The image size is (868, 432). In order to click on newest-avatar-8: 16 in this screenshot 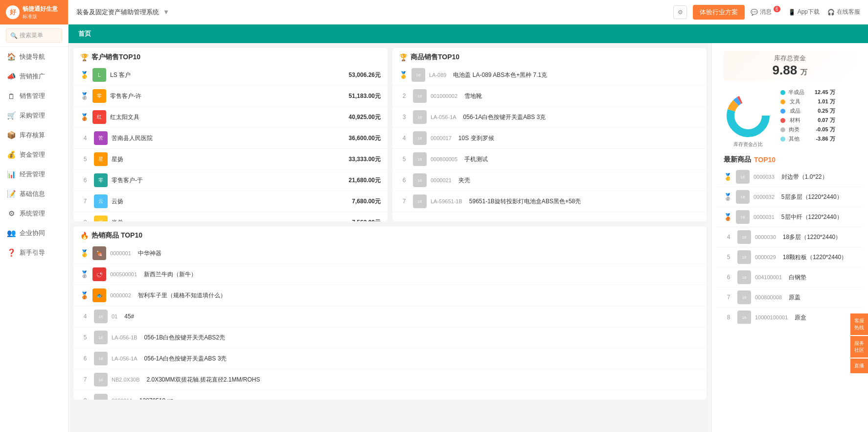, I will do `click(744, 317)`.